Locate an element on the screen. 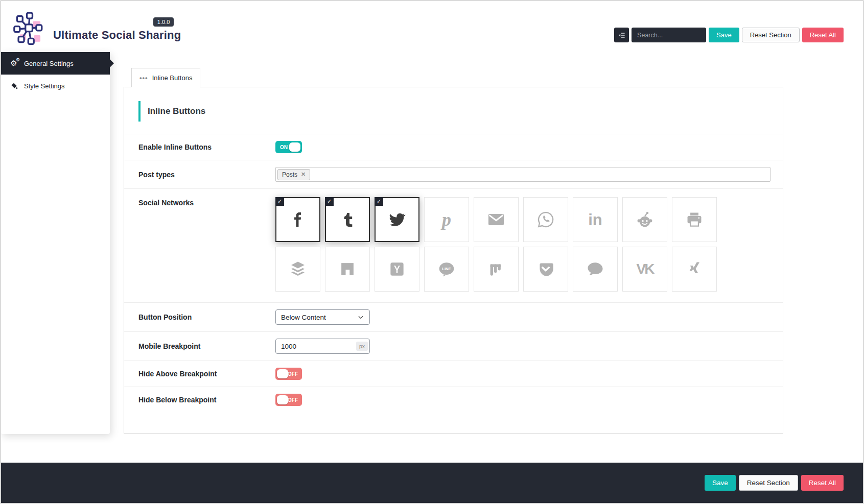  pocket-icon is located at coordinates (546, 269).